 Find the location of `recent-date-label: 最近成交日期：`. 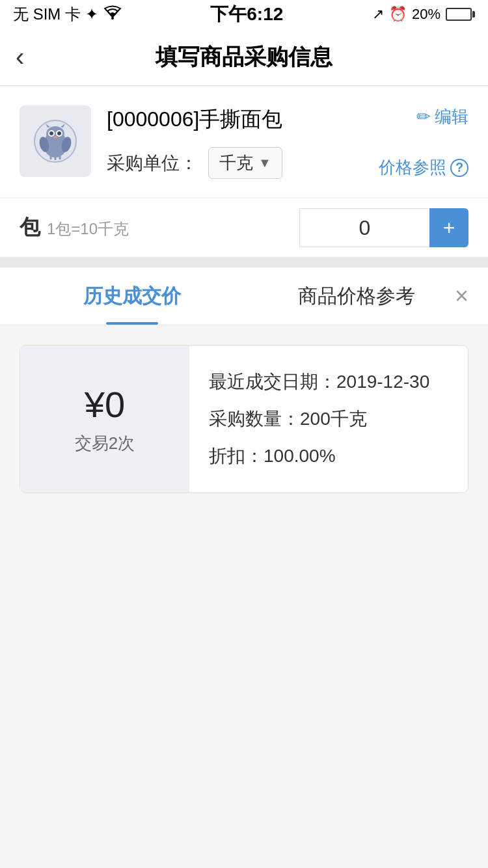

recent-date-label: 最近成交日期： is located at coordinates (273, 381).